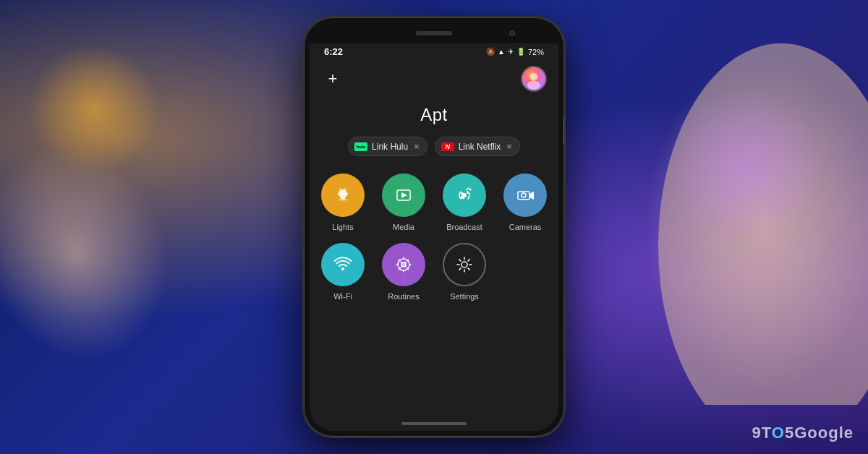 This screenshot has width=868, height=454. I want to click on home-indicator, so click(434, 424).